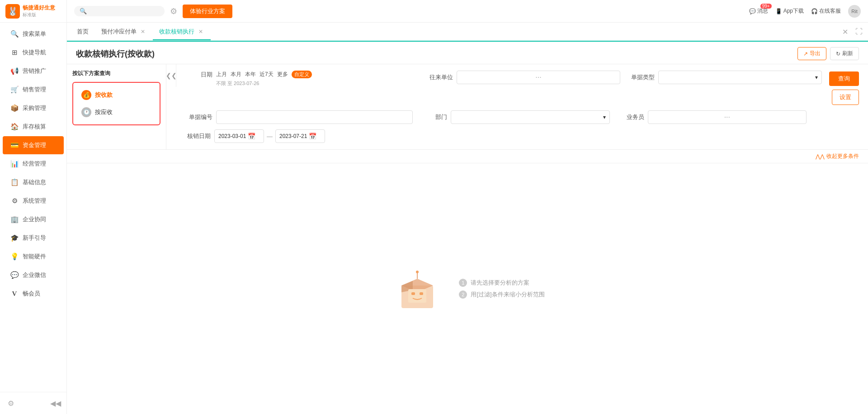  I want to click on filter-left-panel: 按以下方案查询 💰 按收款 🕐 按应收, so click(117, 107).